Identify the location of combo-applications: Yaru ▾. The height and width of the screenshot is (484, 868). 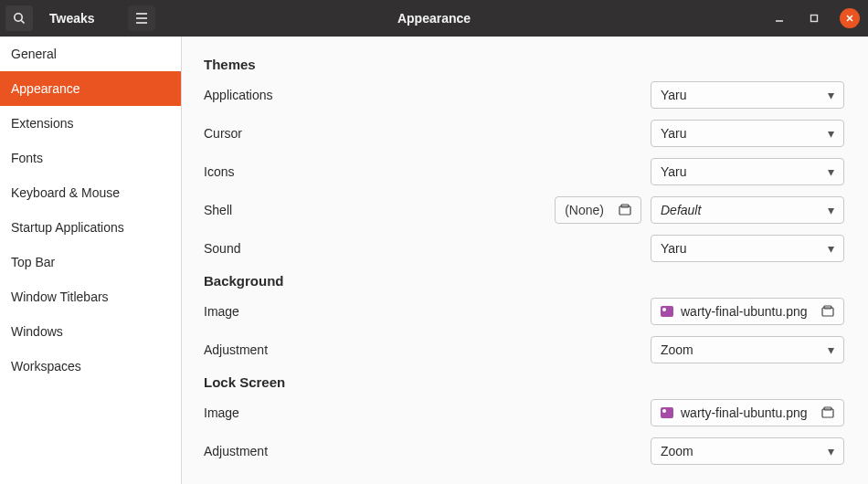
(747, 95).